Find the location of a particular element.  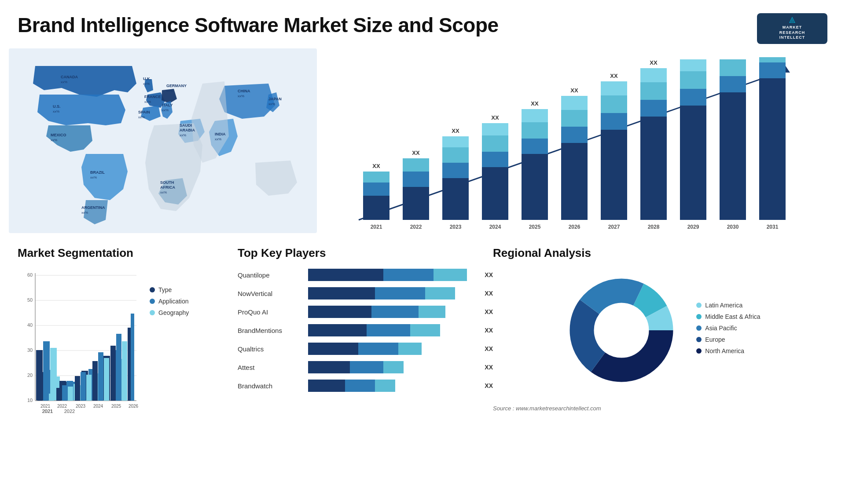

svg-text: AFRICA is located at coordinates (168, 187).